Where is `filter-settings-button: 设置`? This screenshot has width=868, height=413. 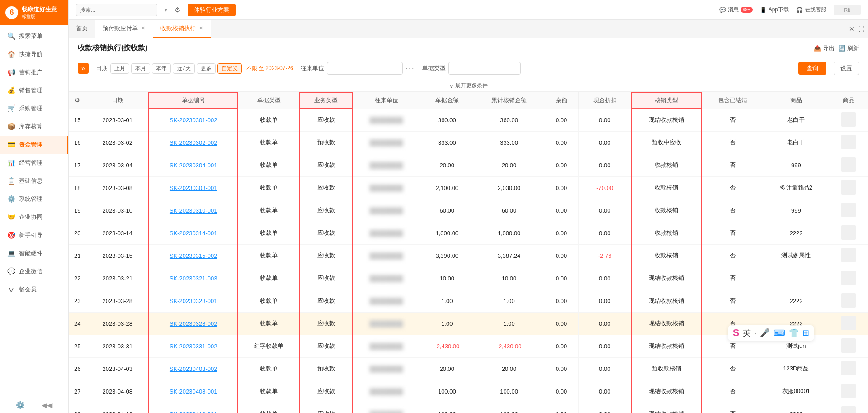 filter-settings-button: 设置 is located at coordinates (846, 68).